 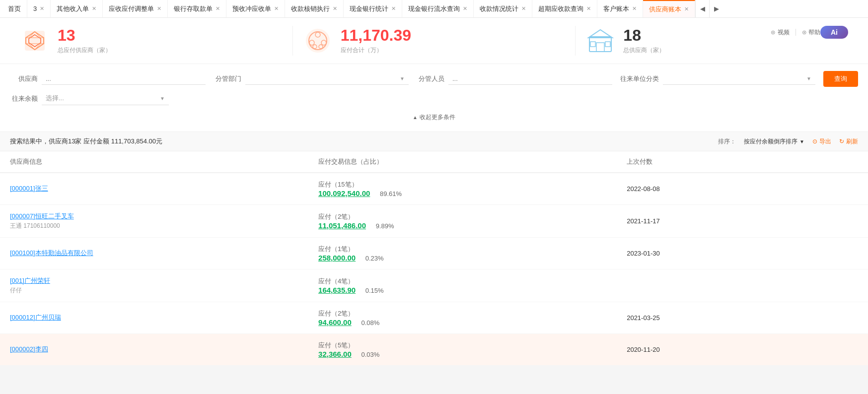 What do you see at coordinates (727, 142) in the screenshot?
I see `sort-label: 排序：` at bounding box center [727, 142].